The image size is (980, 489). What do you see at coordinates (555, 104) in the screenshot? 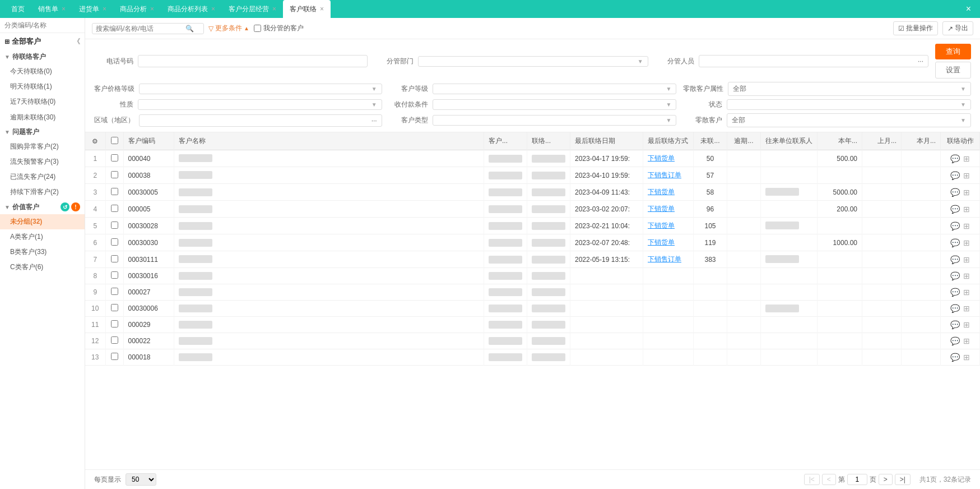
I see `filter-payment-select: ▼` at bounding box center [555, 104].